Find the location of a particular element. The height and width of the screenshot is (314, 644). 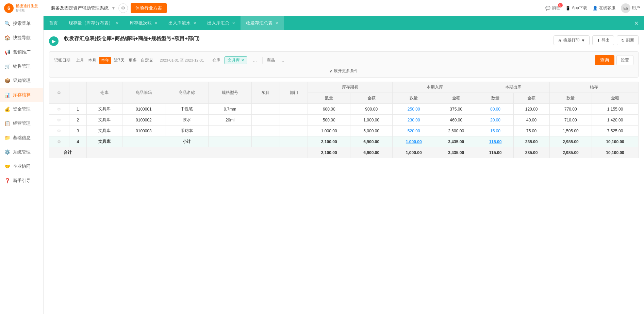

query-button: 查询 is located at coordinates (605, 60).